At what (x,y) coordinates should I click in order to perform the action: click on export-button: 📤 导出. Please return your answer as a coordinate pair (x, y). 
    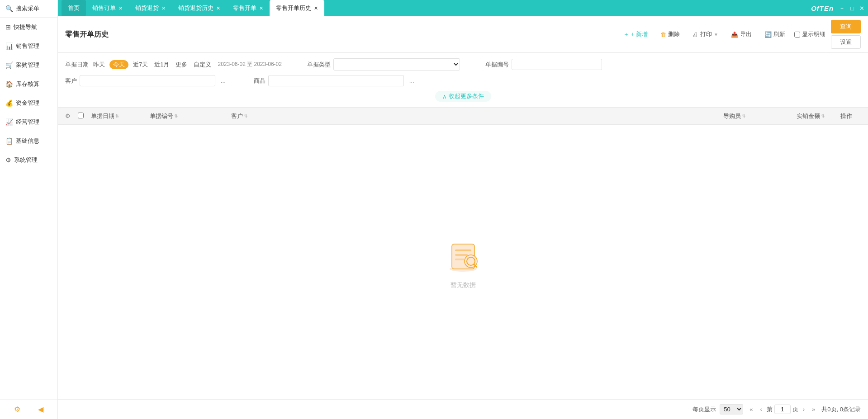
    Looking at the image, I should click on (741, 34).